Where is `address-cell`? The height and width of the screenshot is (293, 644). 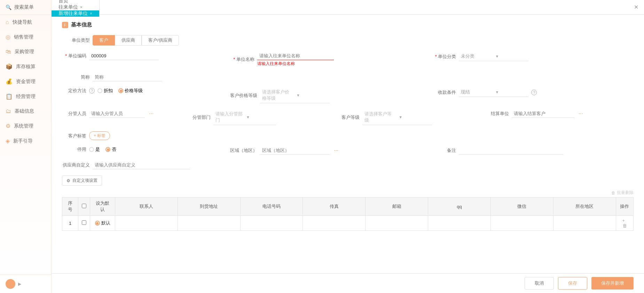 address-cell is located at coordinates (209, 223).